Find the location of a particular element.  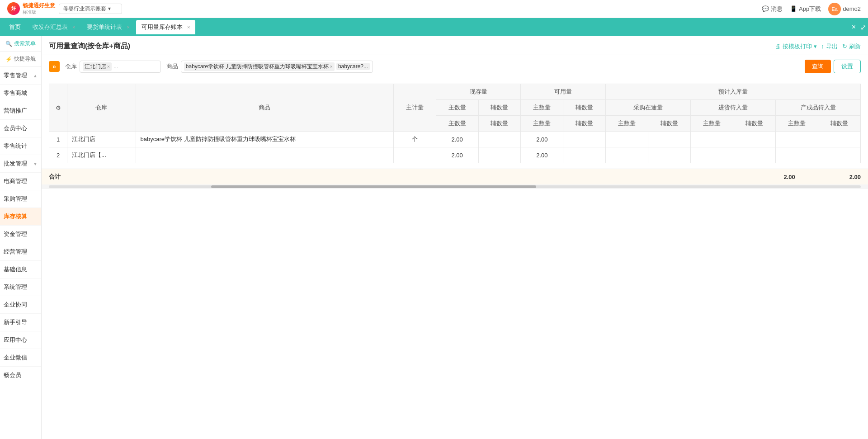

th-fp-aux: 辅数量 is located at coordinates (840, 124).